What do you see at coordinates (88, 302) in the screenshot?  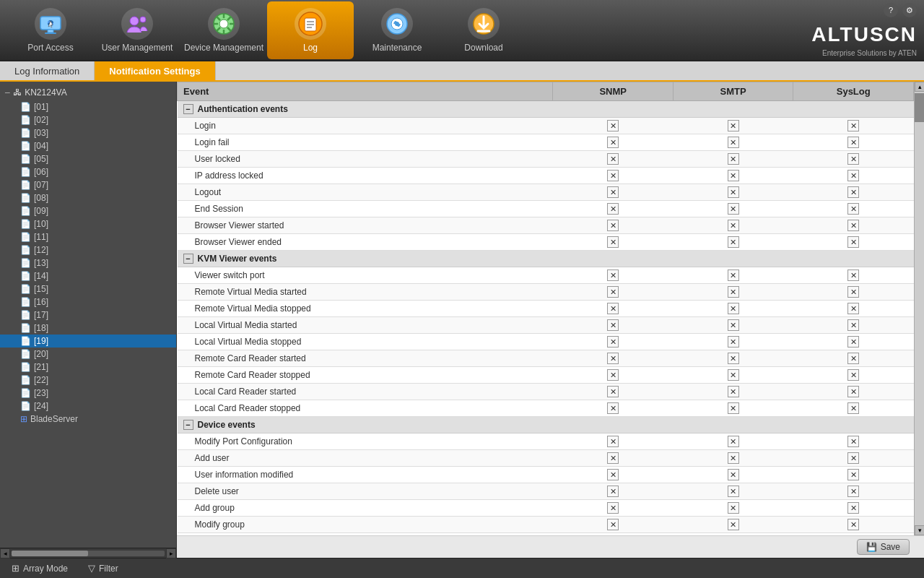 I see `sidebar-item-16: 📄[16]` at bounding box center [88, 302].